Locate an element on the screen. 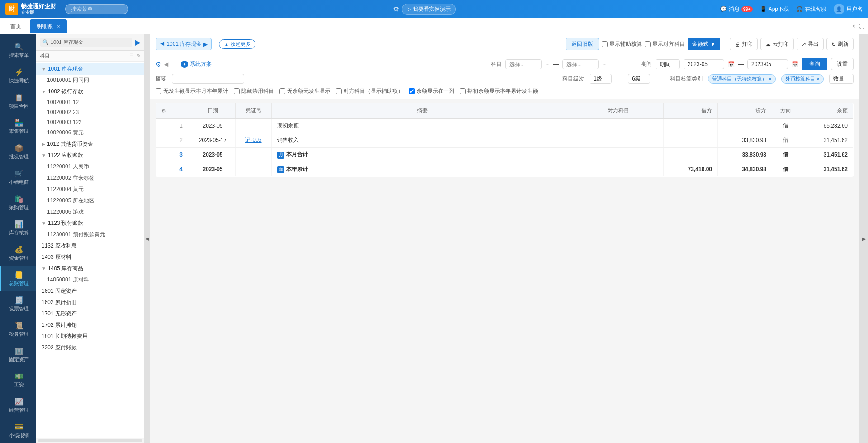 This screenshot has height=443, width=868. tree-item-11230001: 11230001 预付账款黄元 is located at coordinates (90, 234).